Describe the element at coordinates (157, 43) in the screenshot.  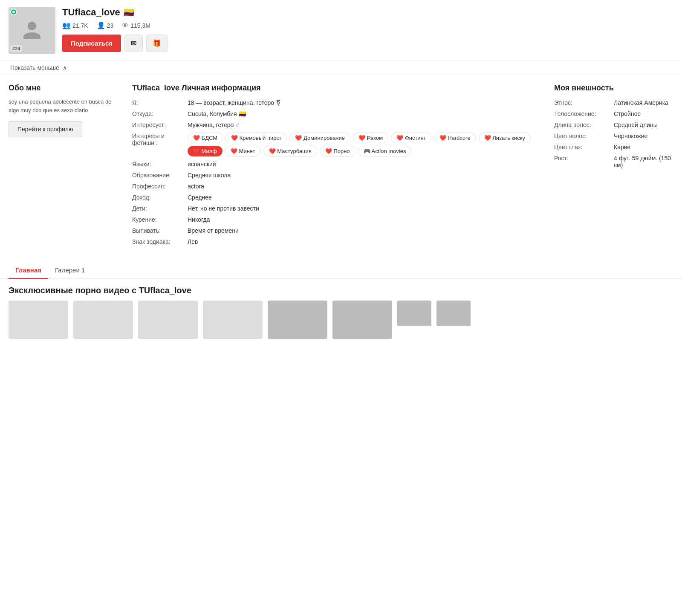
I see `gift-button: 🎁` at that location.